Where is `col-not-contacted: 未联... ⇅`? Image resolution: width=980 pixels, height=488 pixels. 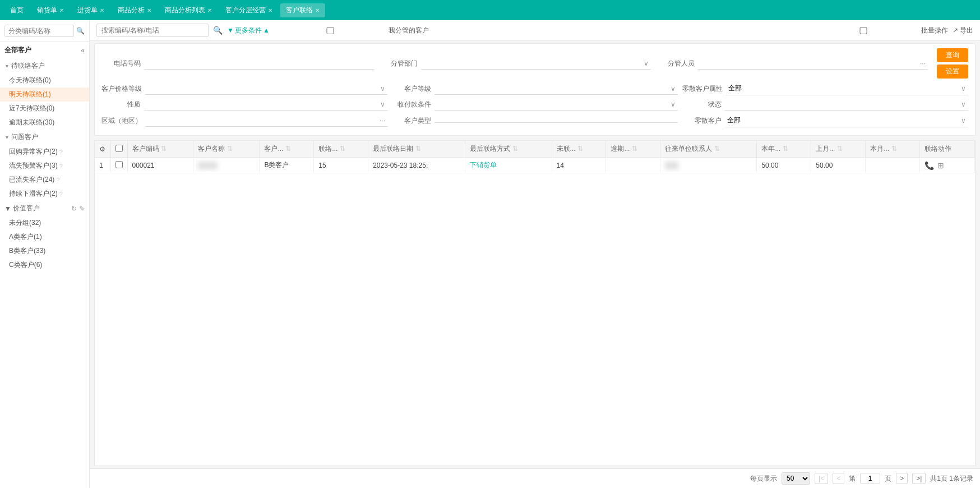 col-not-contacted: 未联... ⇅ is located at coordinates (579, 149).